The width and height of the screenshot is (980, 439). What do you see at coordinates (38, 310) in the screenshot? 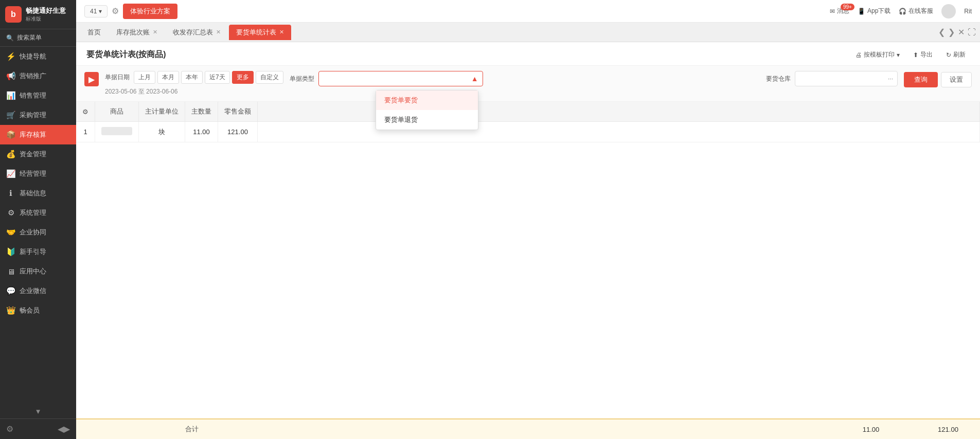
I see `sidebar-item-member: 👑 畅会员` at bounding box center [38, 310].